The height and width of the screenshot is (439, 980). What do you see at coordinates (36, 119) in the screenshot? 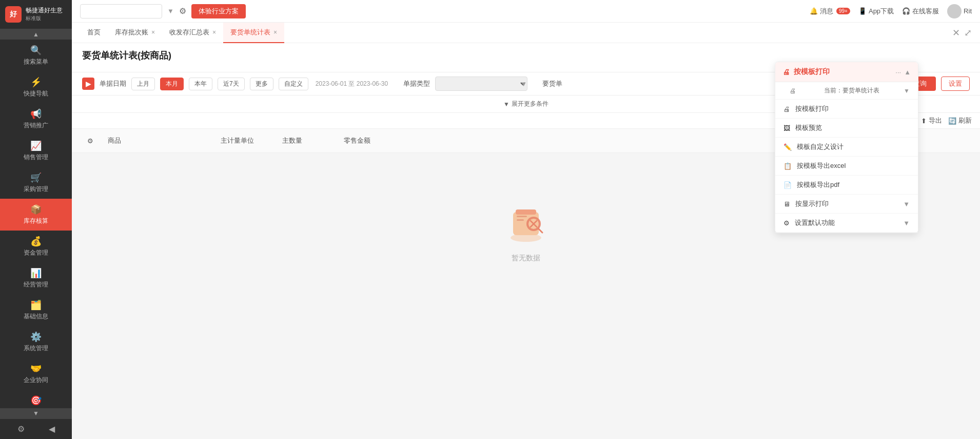
I see `sidebar-item-marketing: 📢 营销推广` at bounding box center [36, 119].